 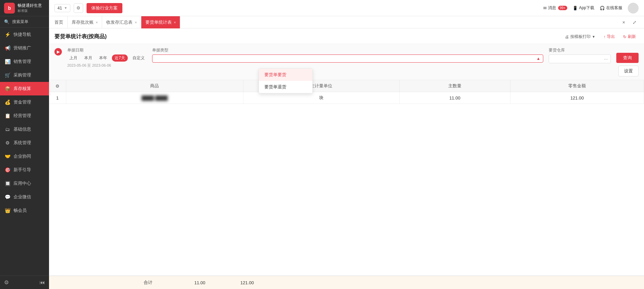 I want to click on warehouse-filter-group: 要货仓库 ···, so click(x=580, y=55).